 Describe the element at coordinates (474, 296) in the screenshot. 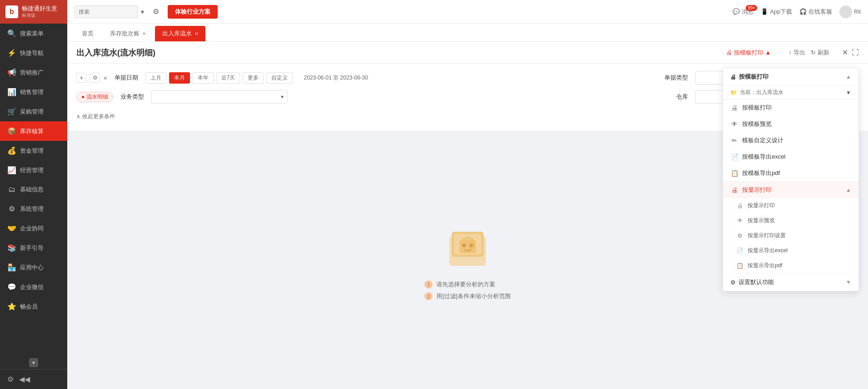

I see `hint-text-2: 用[过滤]条件来缩小分析范围` at that location.